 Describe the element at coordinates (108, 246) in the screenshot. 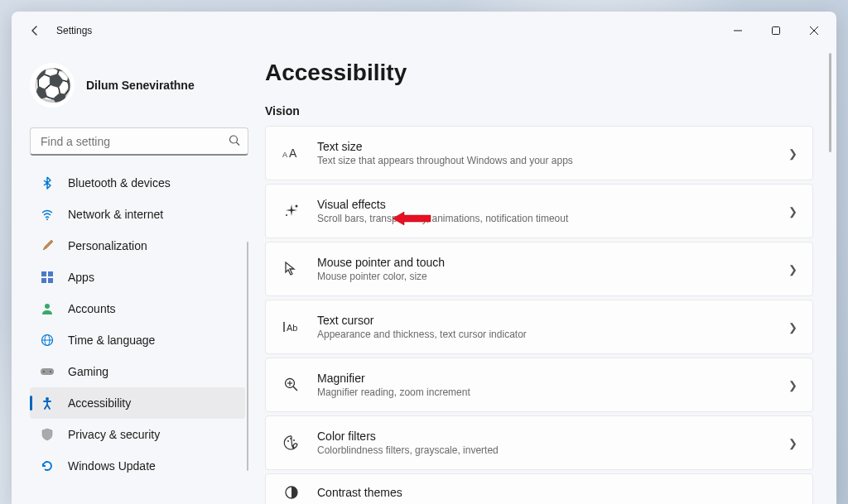

I see `sidebar-item-label: Personalization` at that location.